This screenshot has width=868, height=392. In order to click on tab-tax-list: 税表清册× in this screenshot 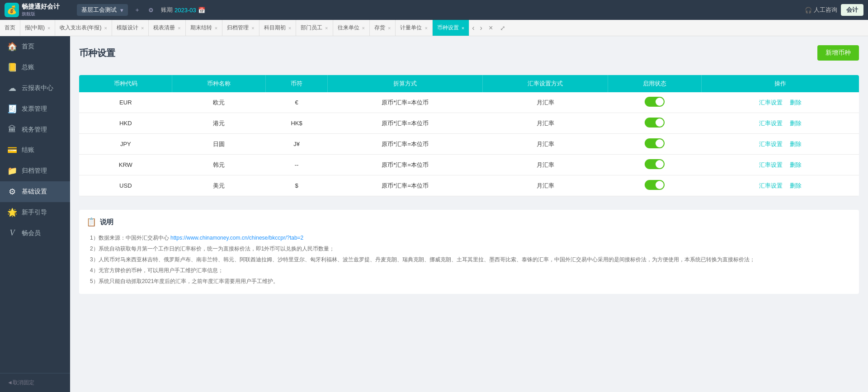, I will do `click(167, 28)`.